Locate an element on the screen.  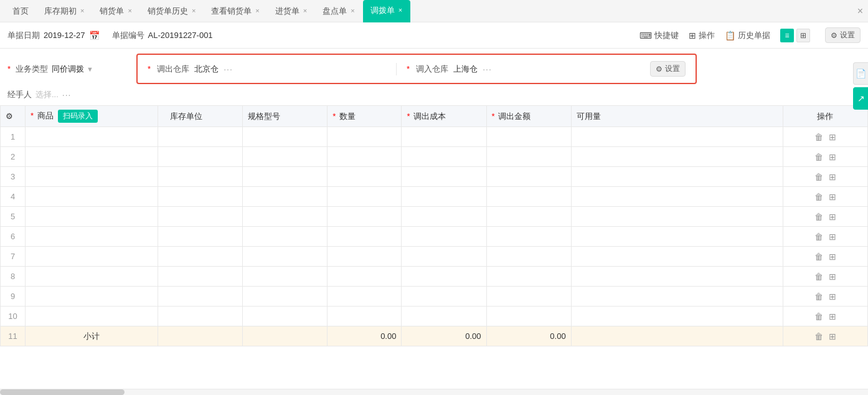
th-gear: ⚙ is located at coordinates (13, 117).